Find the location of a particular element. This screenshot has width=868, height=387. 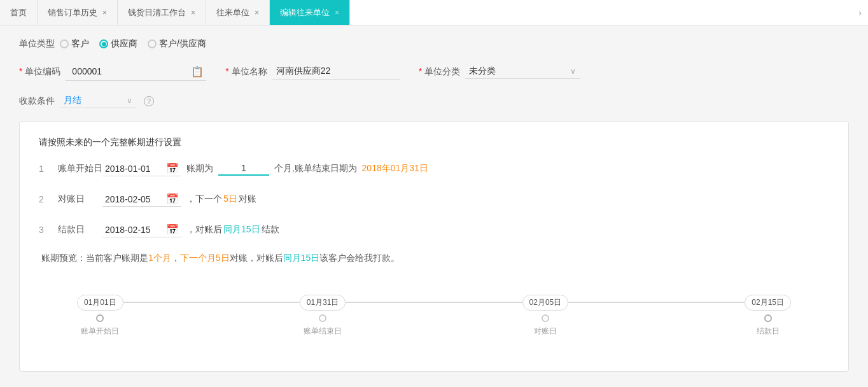

radio-both: 客户/供应商 is located at coordinates (177, 44).